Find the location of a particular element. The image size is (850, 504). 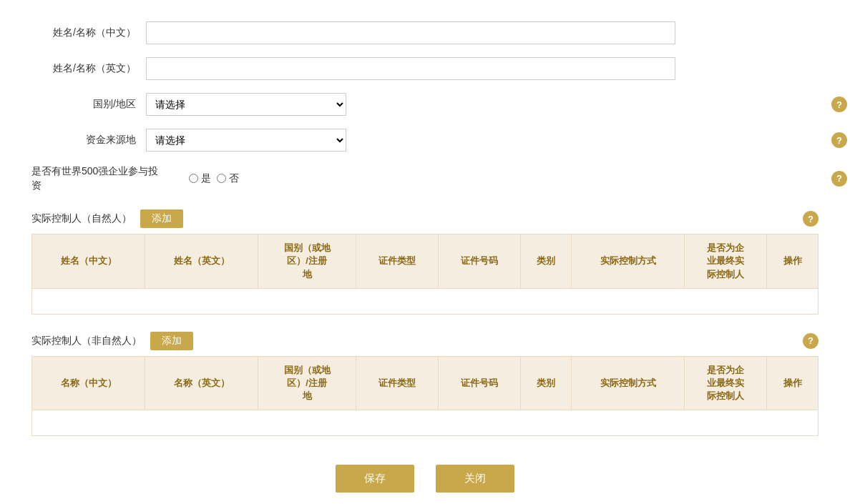

fund-source-label: 资金来源地 is located at coordinates (89, 140).